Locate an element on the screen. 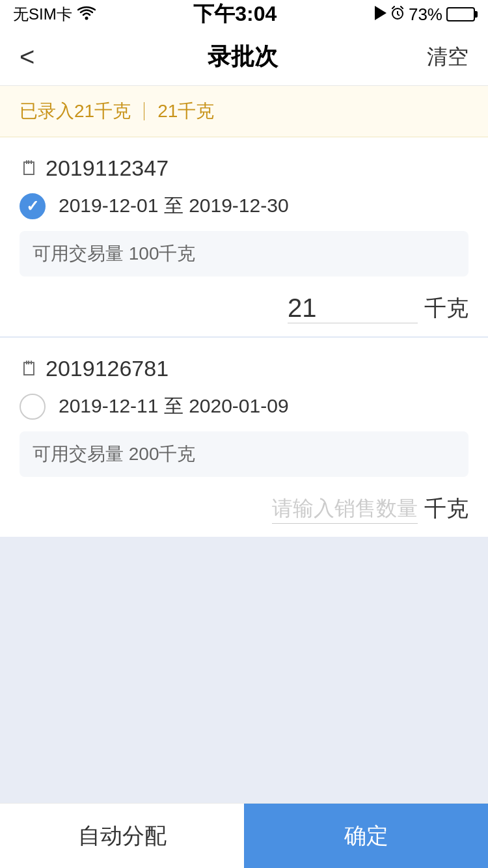  batch2-header: 🗒 2019126781 is located at coordinates (244, 363).